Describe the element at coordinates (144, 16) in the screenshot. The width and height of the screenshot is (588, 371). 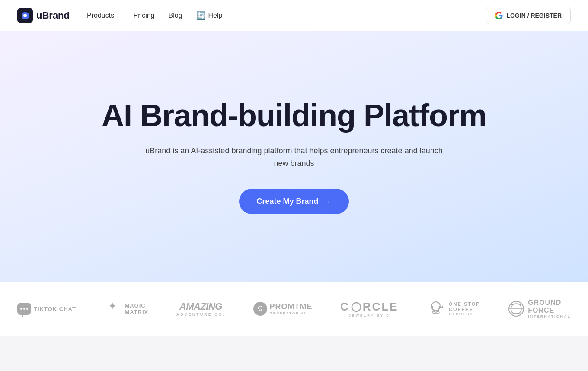
I see `nav-item-pricing: Pricing` at that location.